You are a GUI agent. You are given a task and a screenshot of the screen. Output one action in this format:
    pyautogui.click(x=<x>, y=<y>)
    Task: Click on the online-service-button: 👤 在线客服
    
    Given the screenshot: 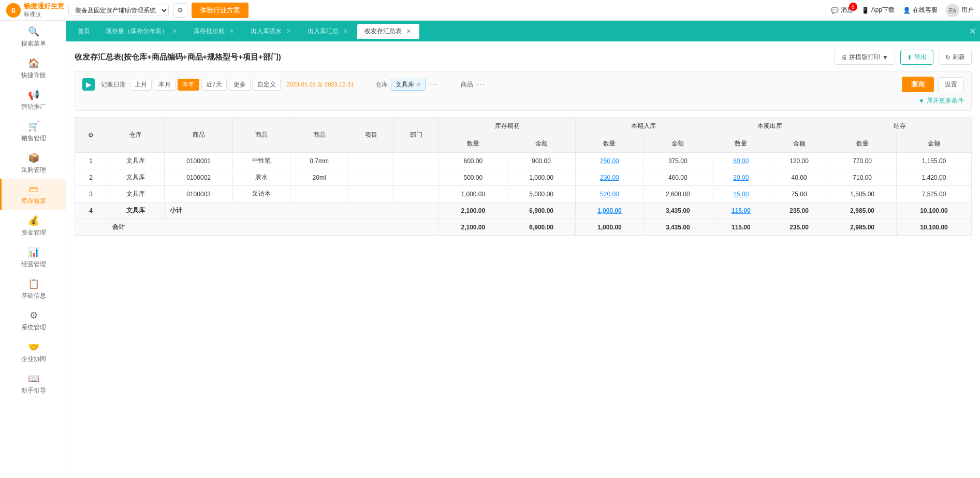 What is the action you would take?
    pyautogui.click(x=920, y=10)
    